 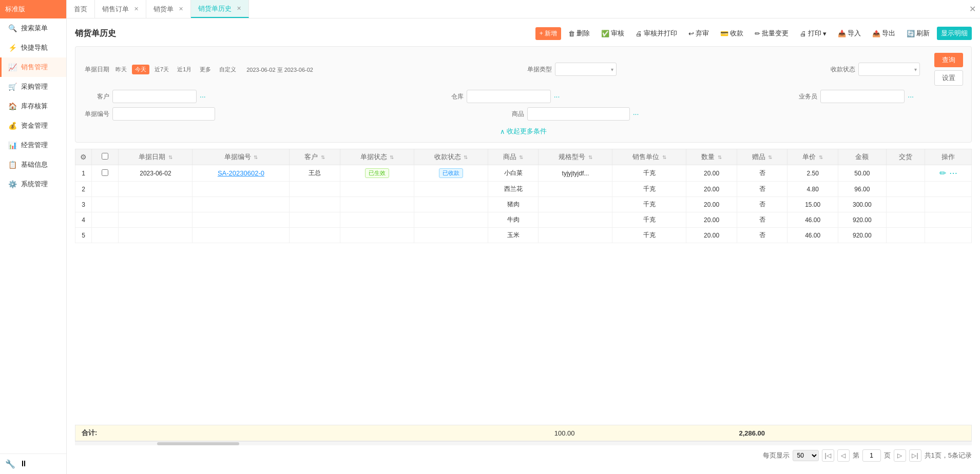 I want to click on page-title: 销货单历史, so click(x=95, y=34).